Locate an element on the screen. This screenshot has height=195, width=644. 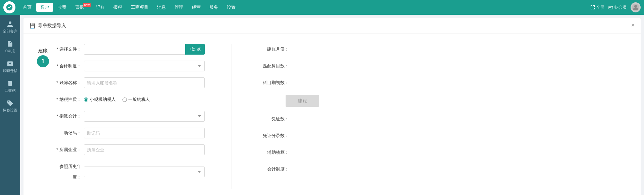
company-input is located at coordinates (144, 150).